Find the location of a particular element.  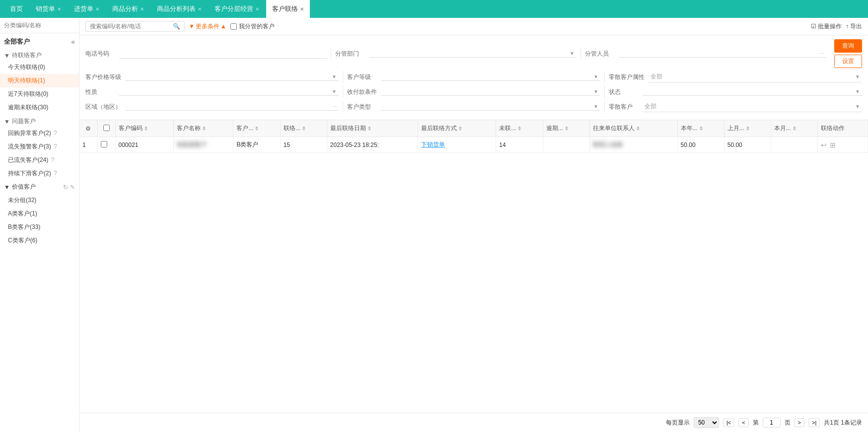

total-label: 共1页 1条记录 is located at coordinates (843, 423).